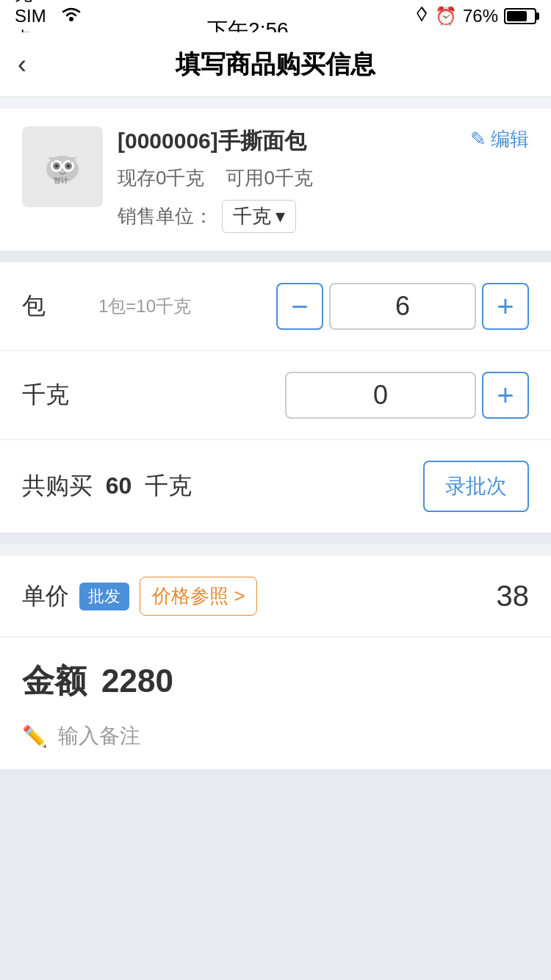 This screenshot has width=551, height=980. Describe the element at coordinates (381, 395) in the screenshot. I see `qianke-qty-input` at that location.